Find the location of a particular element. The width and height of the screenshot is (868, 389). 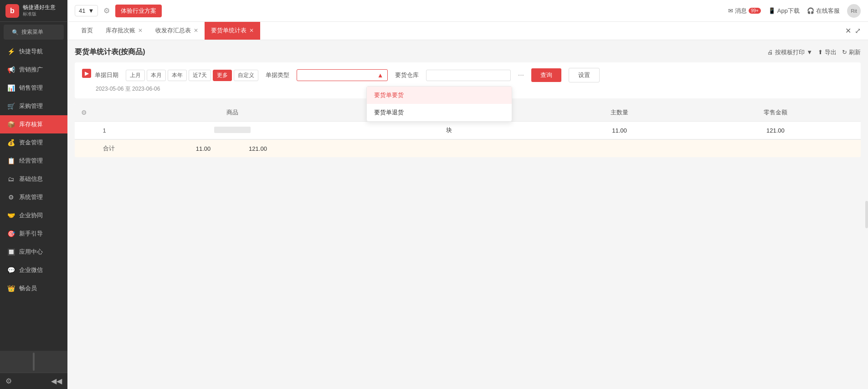

filter-settings-btn: 设置 is located at coordinates (584, 75).